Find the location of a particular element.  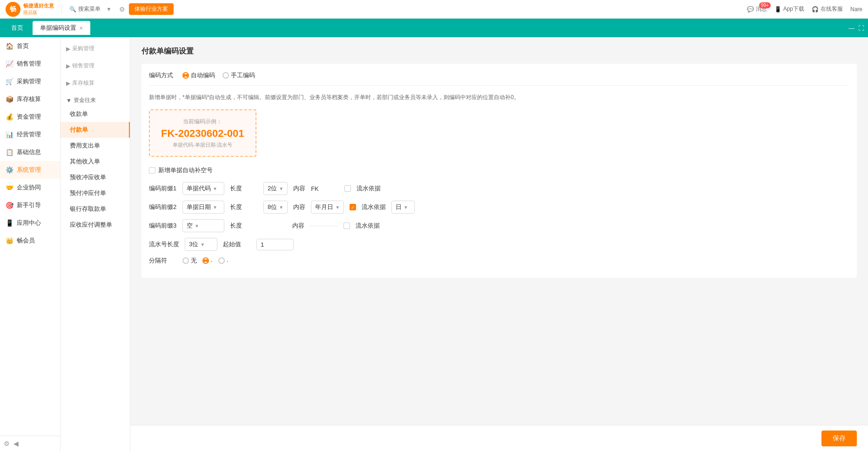

sub-group-sales: ▶ 销售管理 is located at coordinates (95, 66).